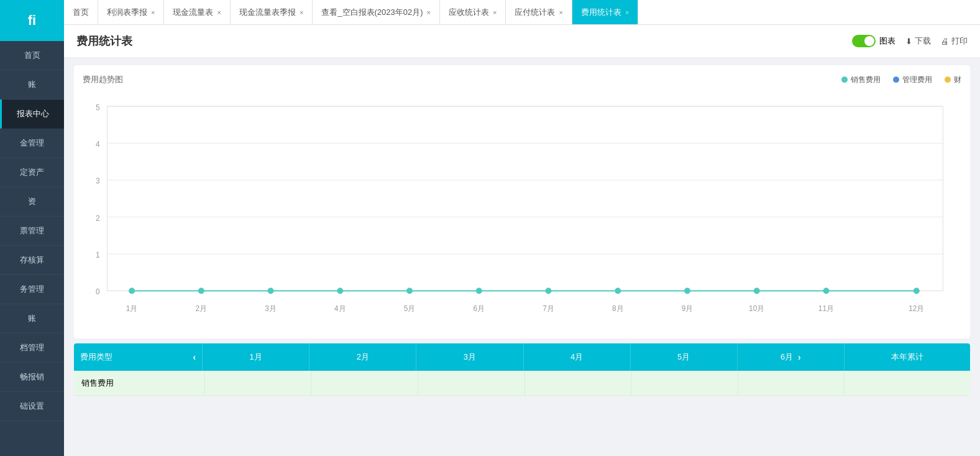 This screenshot has height=456, width=980. Describe the element at coordinates (910, 41) in the screenshot. I see `header-actions: 图表 ⬇ 下载 🖨 打印` at that location.